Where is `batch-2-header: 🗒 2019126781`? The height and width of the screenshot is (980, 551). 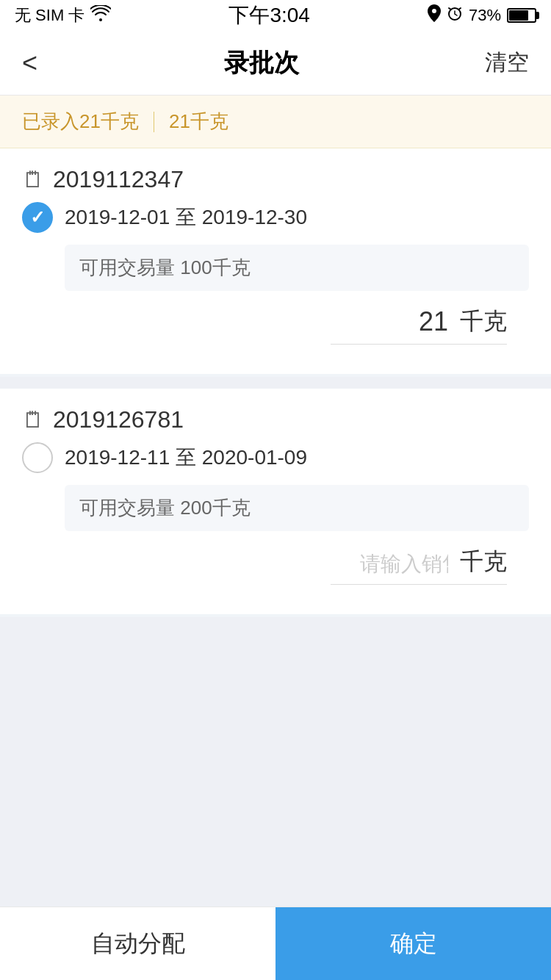
batch-2-header: 🗒 2019126781 is located at coordinates (276, 420).